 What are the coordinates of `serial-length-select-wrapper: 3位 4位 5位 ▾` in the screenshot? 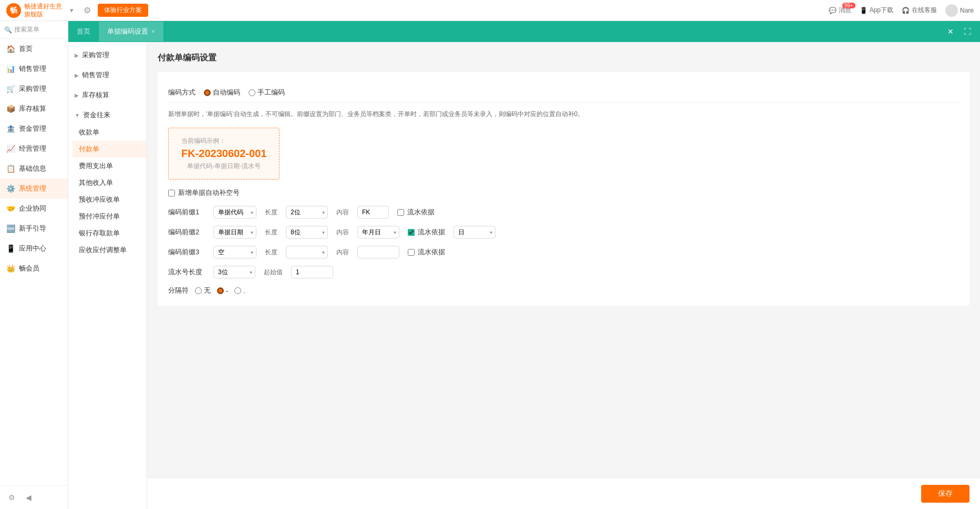 It's located at (234, 272).